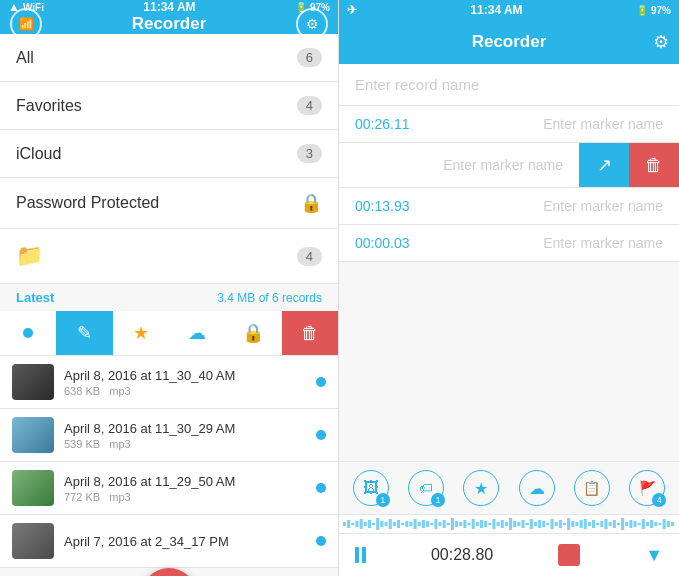  What do you see at coordinates (417, 84) in the screenshot?
I see `record-name-placeholder: Enter record name` at bounding box center [417, 84].